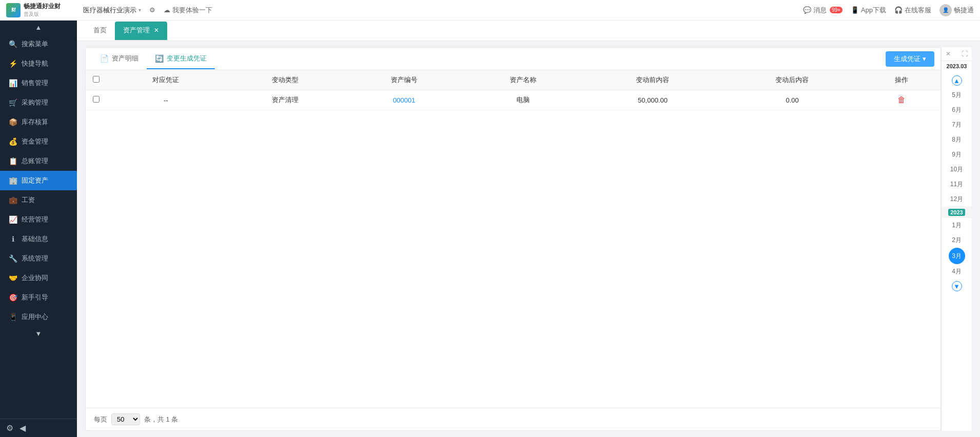 This screenshot has height=437, width=980. Describe the element at coordinates (152, 10) in the screenshot. I see `settings-icon: ⚙` at that location.